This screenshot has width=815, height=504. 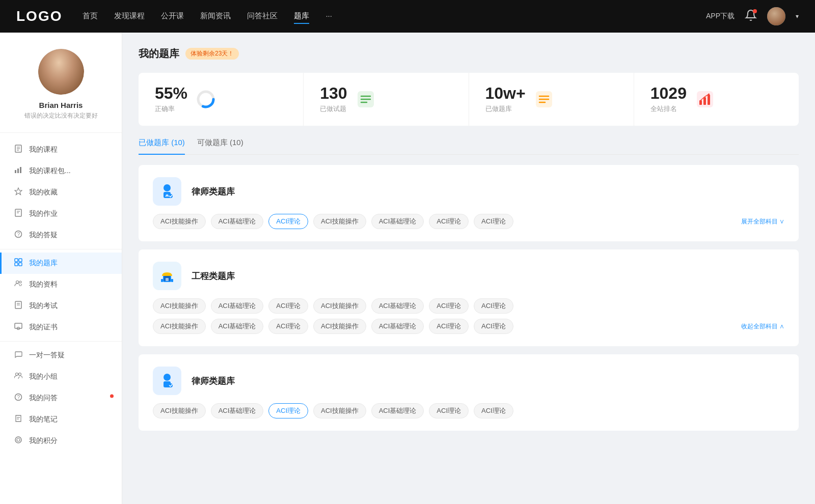 What do you see at coordinates (394, 16) in the screenshot?
I see `navbar-menu: 首页 发现课程 公开课 新闻资讯 问答社区 题库 ···` at bounding box center [394, 16].